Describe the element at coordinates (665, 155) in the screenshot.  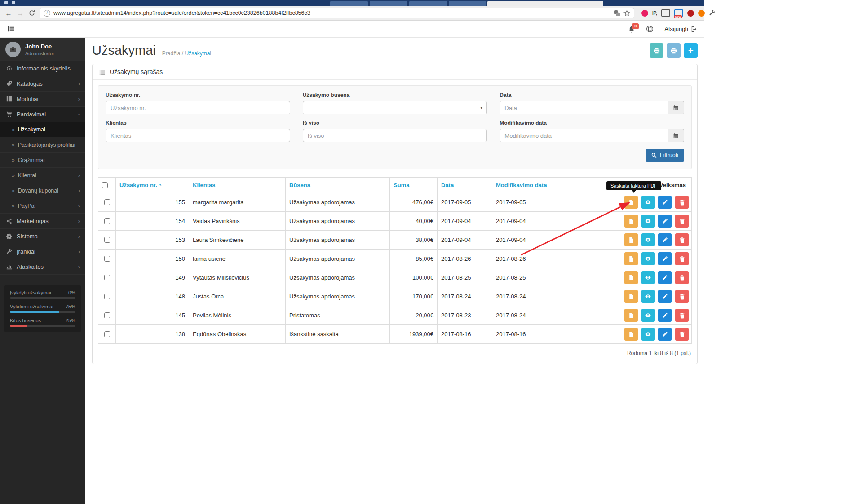
I see `filter-button: Filtruoti` at that location.